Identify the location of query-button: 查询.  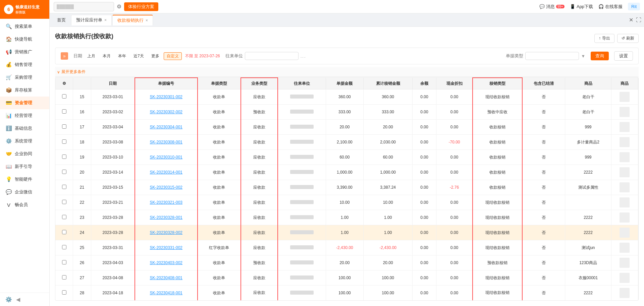
(600, 56).